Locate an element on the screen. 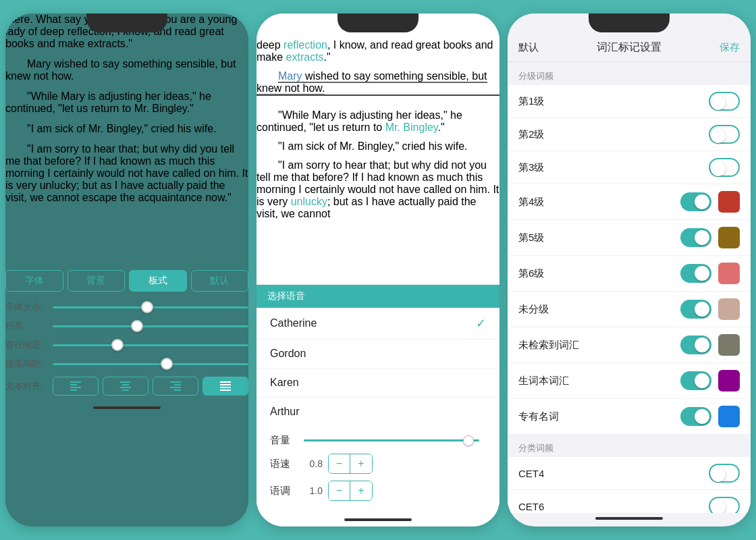 The image size is (756, 540). voice-list: Catherine ✓ Gordon Karen Arthur is located at coordinates (378, 367).